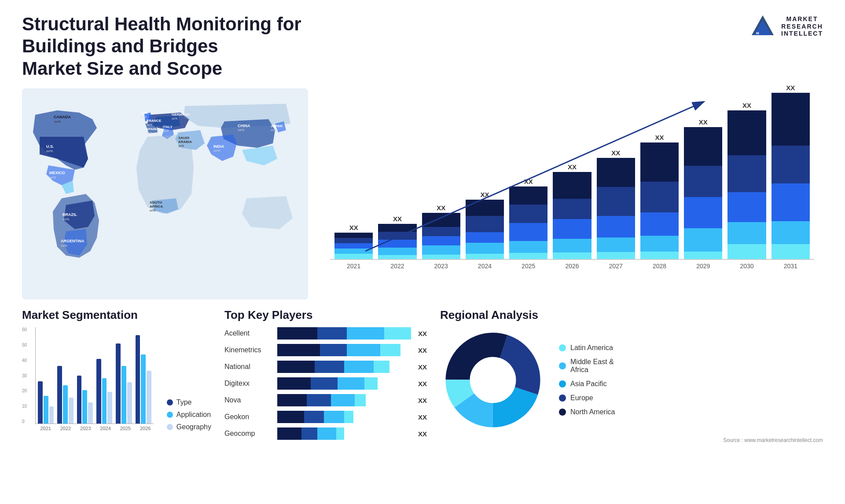  What do you see at coordinates (632, 315) in the screenshot?
I see `regional-title: Regional Analysis` at bounding box center [632, 315].